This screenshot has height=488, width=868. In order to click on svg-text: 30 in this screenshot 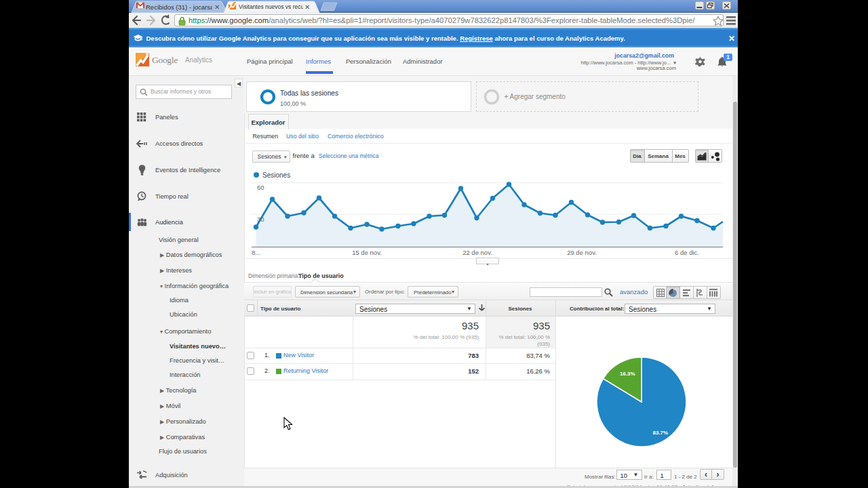, I will do `click(260, 220)`.